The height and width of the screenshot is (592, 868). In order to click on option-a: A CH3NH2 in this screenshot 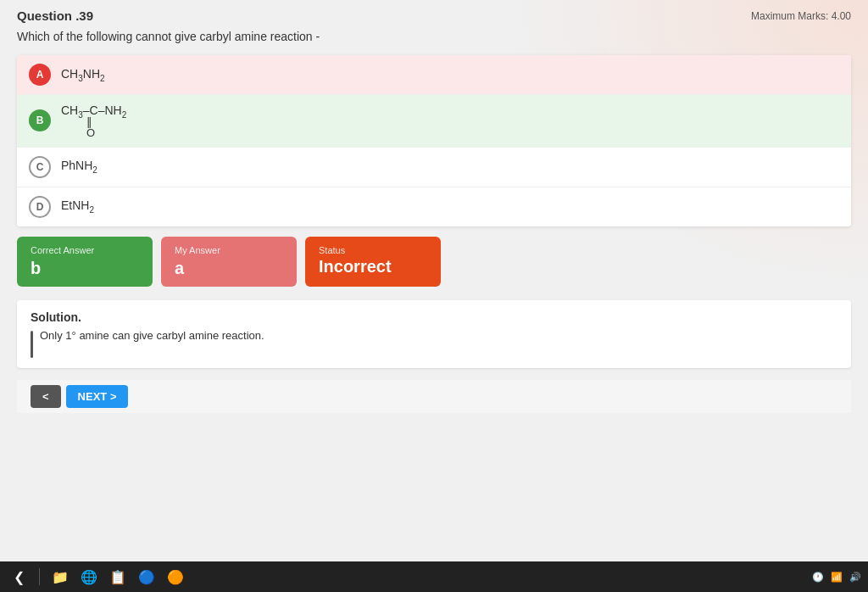, I will do `click(434, 75)`.